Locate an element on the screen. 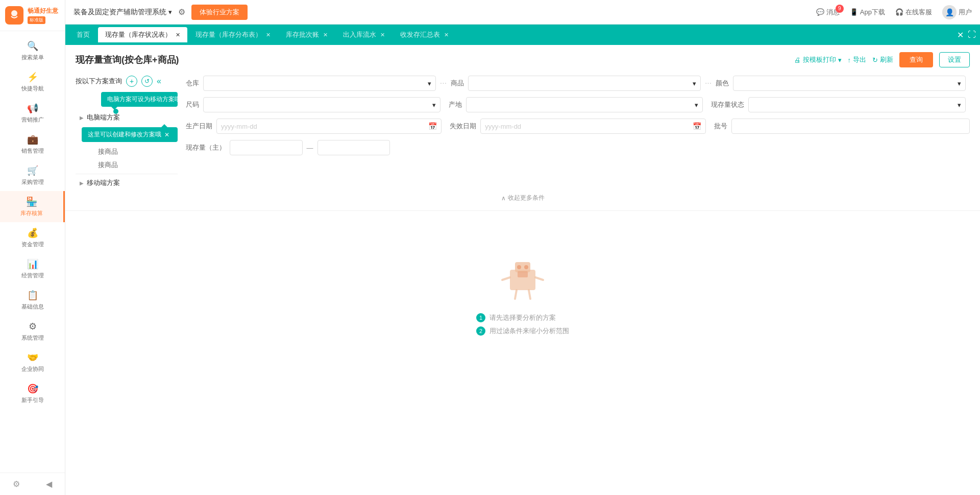 This screenshot has width=980, height=495. tab-inout-flow-close-icon: ✕ is located at coordinates (383, 35).